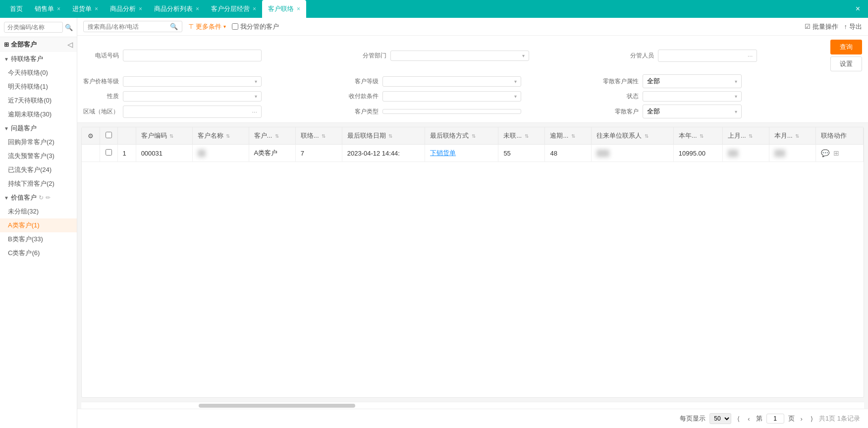 This screenshot has height=428, width=868. I want to click on nav-sales-close: ×, so click(58, 9).